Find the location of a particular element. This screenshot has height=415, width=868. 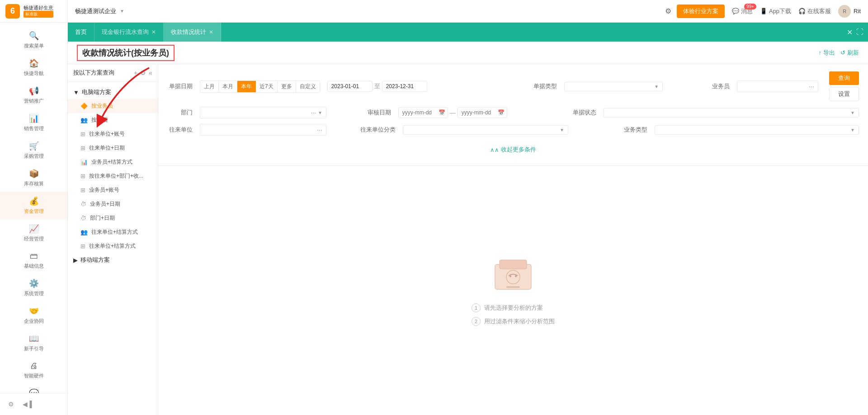

sidebar-item-system: ⚙️ 系统管理 is located at coordinates (33, 288).